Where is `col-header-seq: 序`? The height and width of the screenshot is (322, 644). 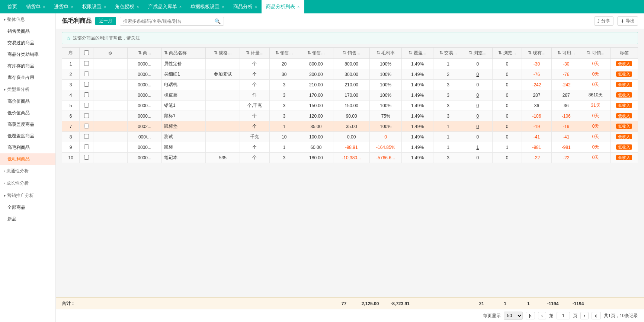
col-header-seq: 序 is located at coordinates (71, 53).